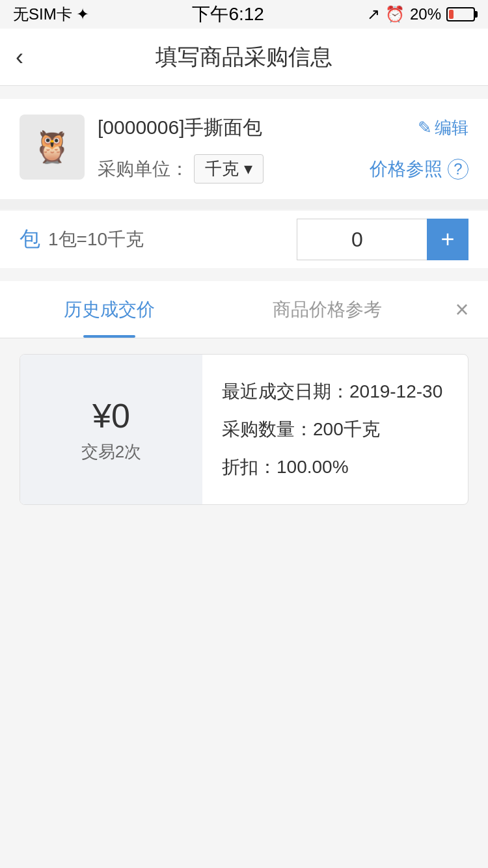  I want to click on unit-value: 千克, so click(222, 169).